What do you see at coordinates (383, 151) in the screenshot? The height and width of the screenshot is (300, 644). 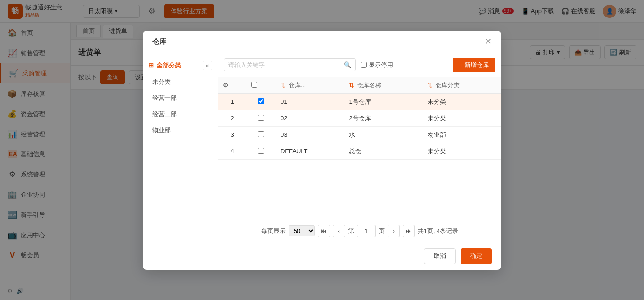 I see `td-name: 总仓` at bounding box center [383, 151].